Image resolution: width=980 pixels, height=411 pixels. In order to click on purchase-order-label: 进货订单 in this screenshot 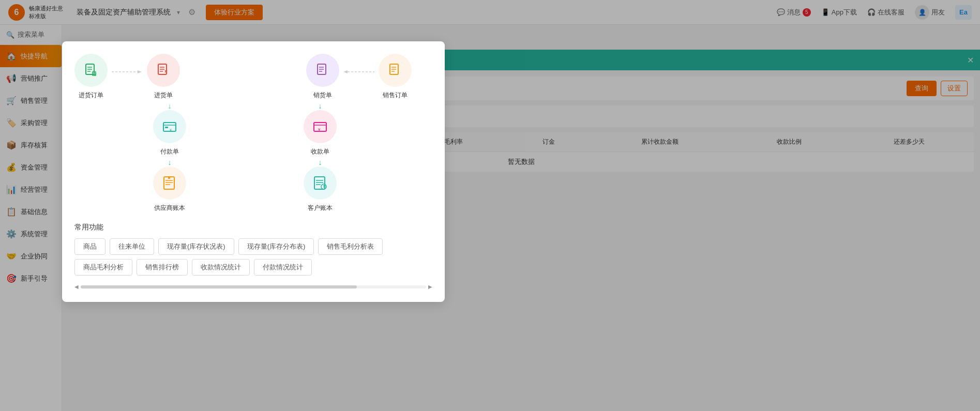, I will do `click(91, 95)`.